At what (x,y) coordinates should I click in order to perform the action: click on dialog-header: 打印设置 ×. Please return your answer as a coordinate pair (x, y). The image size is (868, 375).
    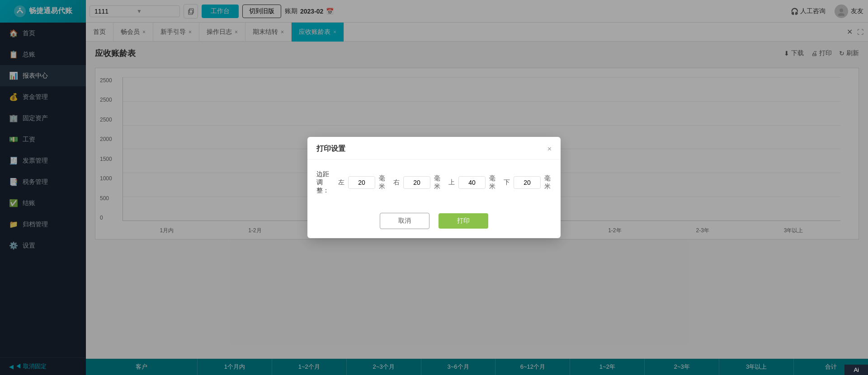
    Looking at the image, I should click on (434, 148).